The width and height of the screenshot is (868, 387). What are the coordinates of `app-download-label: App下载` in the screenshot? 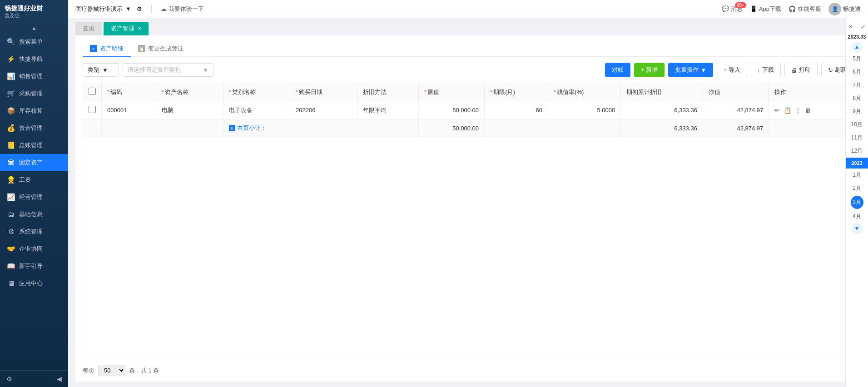 It's located at (770, 9).